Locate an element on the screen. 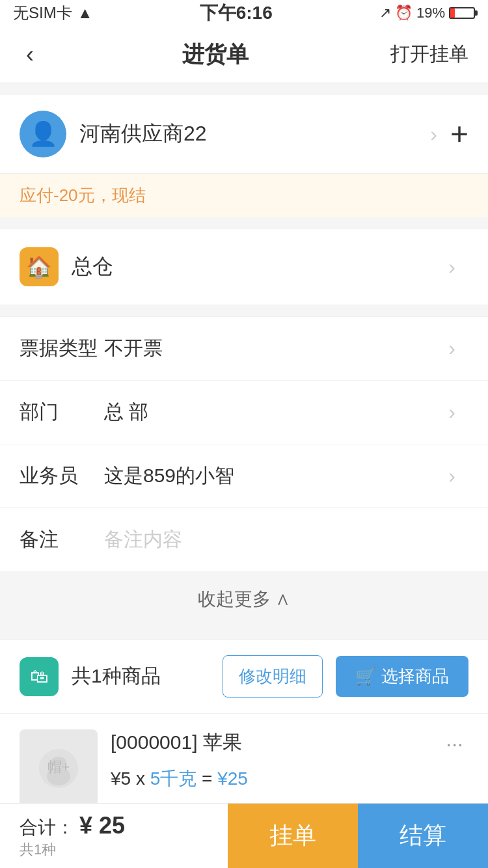 The image size is (488, 868). salesperson-label: 业务员 is located at coordinates (62, 476).